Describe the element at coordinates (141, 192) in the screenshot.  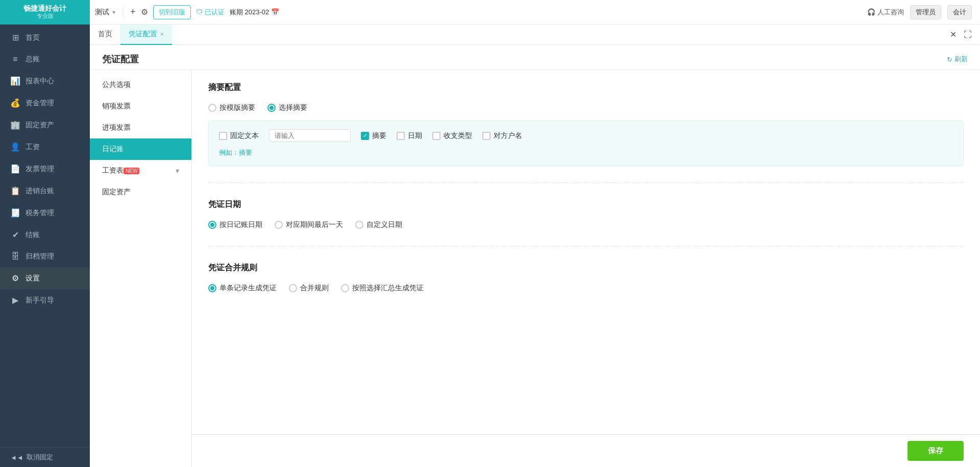
I see `config-nav-fixed-assets: 固定资产` at that location.